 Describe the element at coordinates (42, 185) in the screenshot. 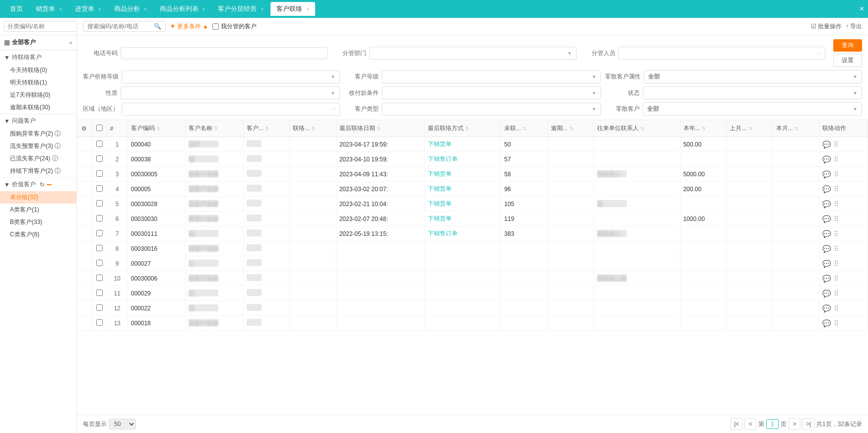

I see `refresh-icon: ↻` at that location.